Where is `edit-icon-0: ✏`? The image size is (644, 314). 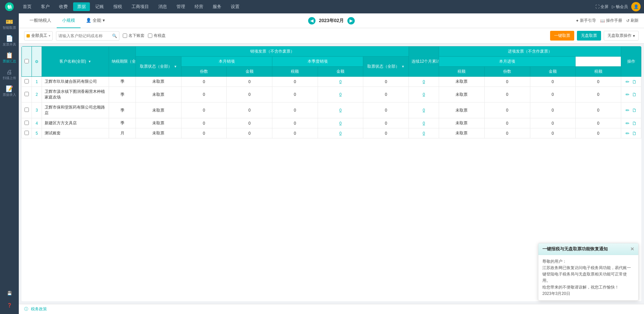
edit-icon-0: ✏ is located at coordinates (628, 82).